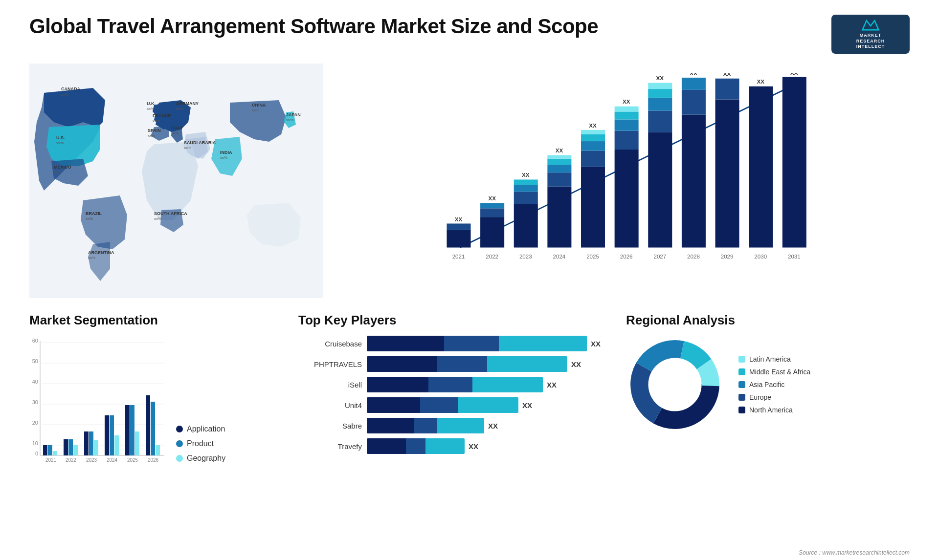 The width and height of the screenshot is (939, 560). I want to click on svg-text: 2031, so click(794, 257).